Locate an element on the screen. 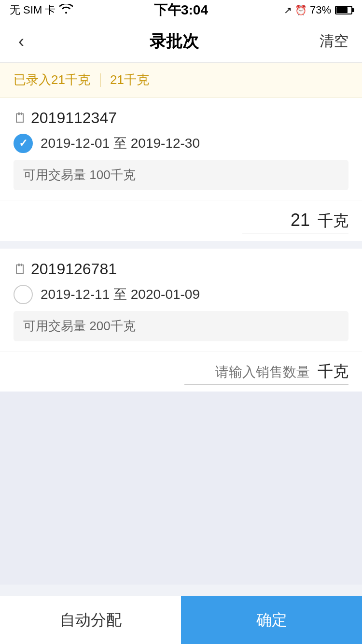 Image resolution: width=362 pixels, height=644 pixels. batch2-header: 🗒 2019126781 is located at coordinates (181, 269).